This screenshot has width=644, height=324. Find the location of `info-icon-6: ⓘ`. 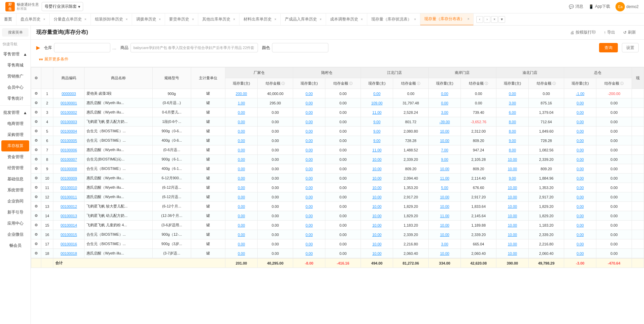

info-icon-6: ⓘ is located at coordinates (622, 83).